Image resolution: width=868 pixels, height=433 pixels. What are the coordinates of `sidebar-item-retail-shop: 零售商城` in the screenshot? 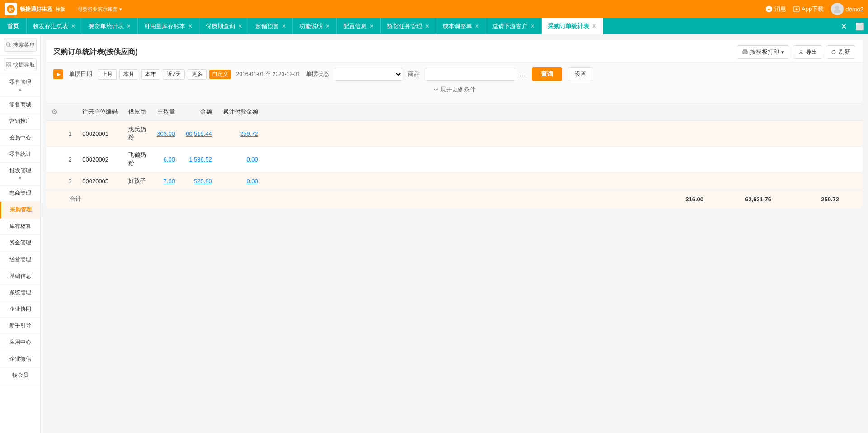 It's located at (20, 105).